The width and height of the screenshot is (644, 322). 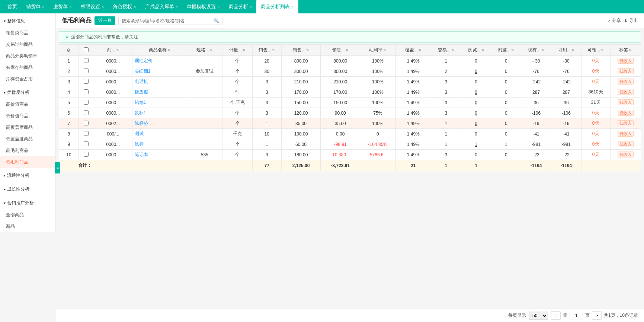 I want to click on th-gross-rate: 毛利率 ⇅, so click(x=378, y=50).